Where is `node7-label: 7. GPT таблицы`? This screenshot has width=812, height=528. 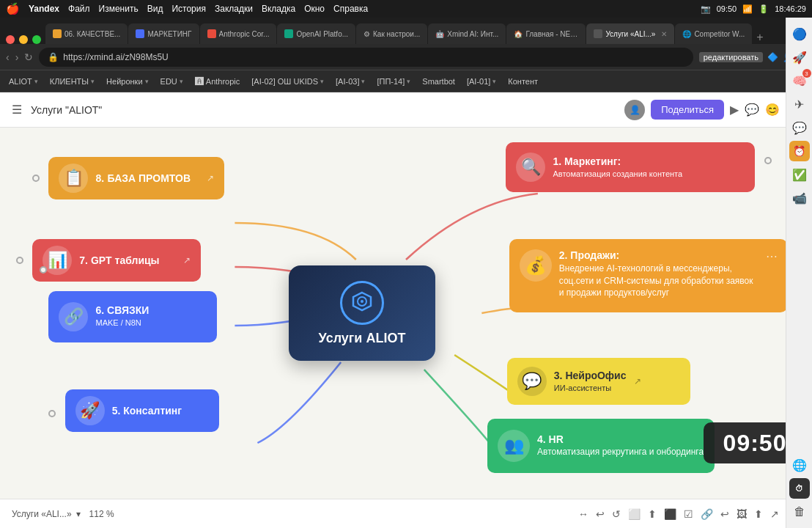
node7-label: 7. GPT таблицы is located at coordinates (119, 260).